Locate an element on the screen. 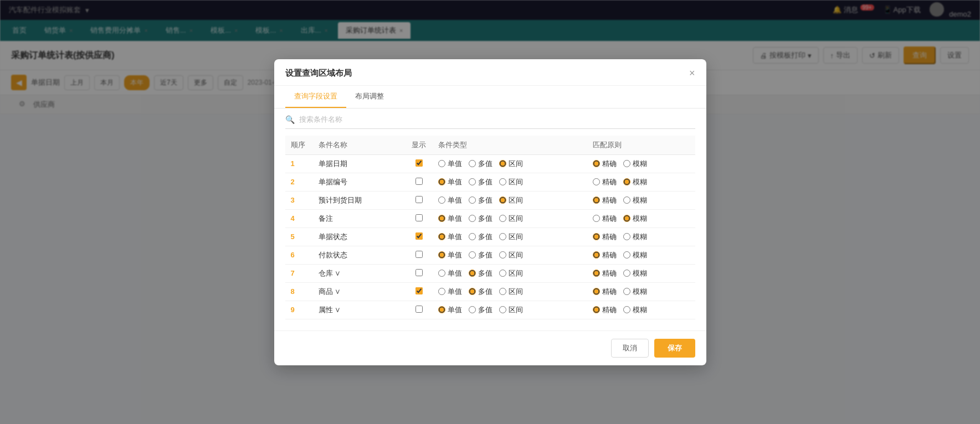  dialog: 设置查询区域布局 × 查询字段设置 布局调整 🔍 顺序 条件名称 is located at coordinates (490, 87).